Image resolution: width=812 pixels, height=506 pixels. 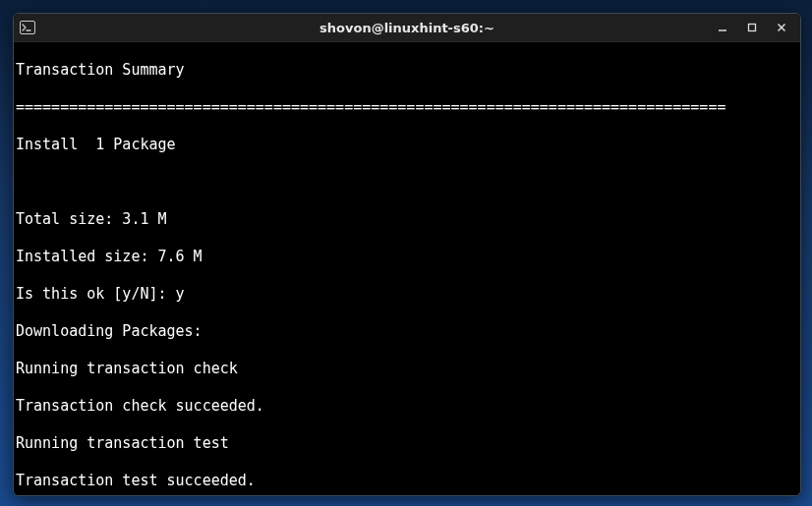 What do you see at coordinates (407, 145) in the screenshot?
I see `line-install-count: Install 1 Package` at bounding box center [407, 145].